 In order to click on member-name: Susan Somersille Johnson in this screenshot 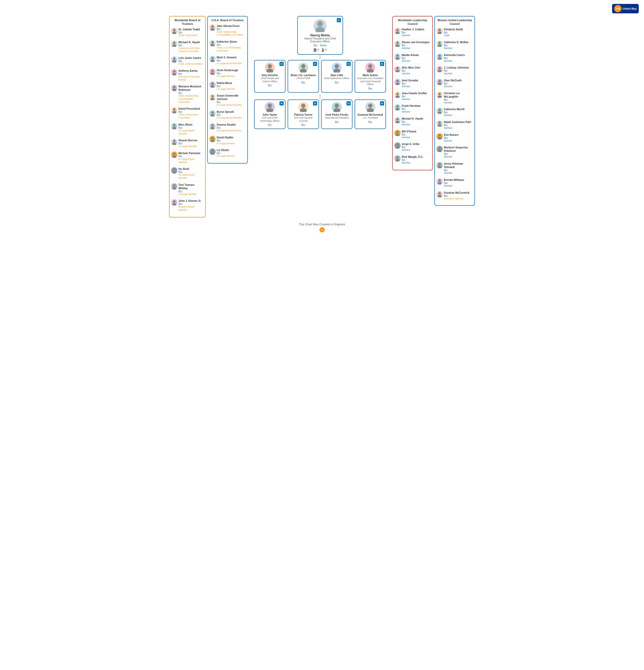, I will do `click(231, 97)`.